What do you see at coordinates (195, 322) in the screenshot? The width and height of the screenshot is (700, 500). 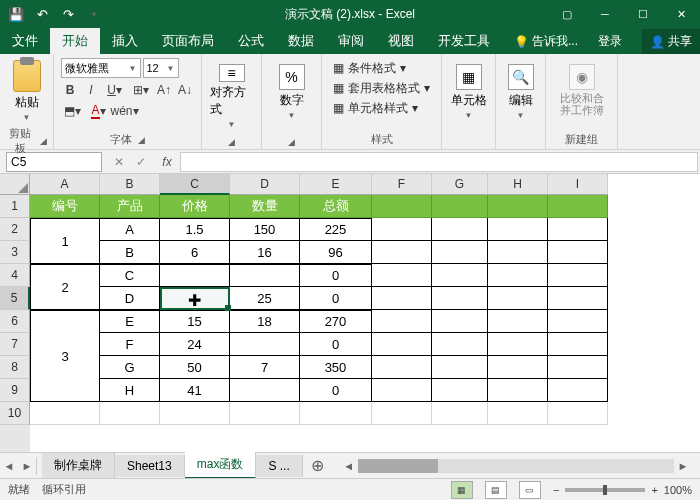 I see `cell: 15` at bounding box center [195, 322].